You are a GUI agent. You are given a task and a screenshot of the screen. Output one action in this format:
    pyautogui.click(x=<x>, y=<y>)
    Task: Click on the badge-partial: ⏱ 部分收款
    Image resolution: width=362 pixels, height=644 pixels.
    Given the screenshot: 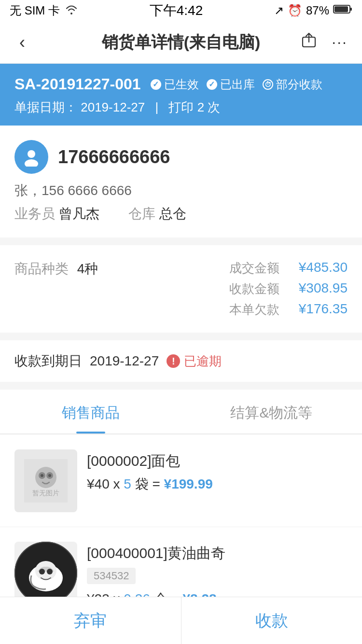 What is the action you would take?
    pyautogui.click(x=292, y=84)
    